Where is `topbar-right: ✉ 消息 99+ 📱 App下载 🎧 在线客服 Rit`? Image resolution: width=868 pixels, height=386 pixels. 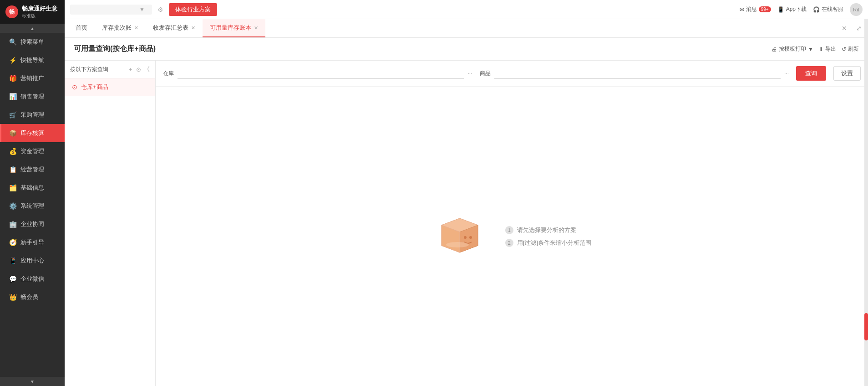 topbar-right: ✉ 消息 99+ 📱 App下载 🎧 在线客服 Rit is located at coordinates (801, 10).